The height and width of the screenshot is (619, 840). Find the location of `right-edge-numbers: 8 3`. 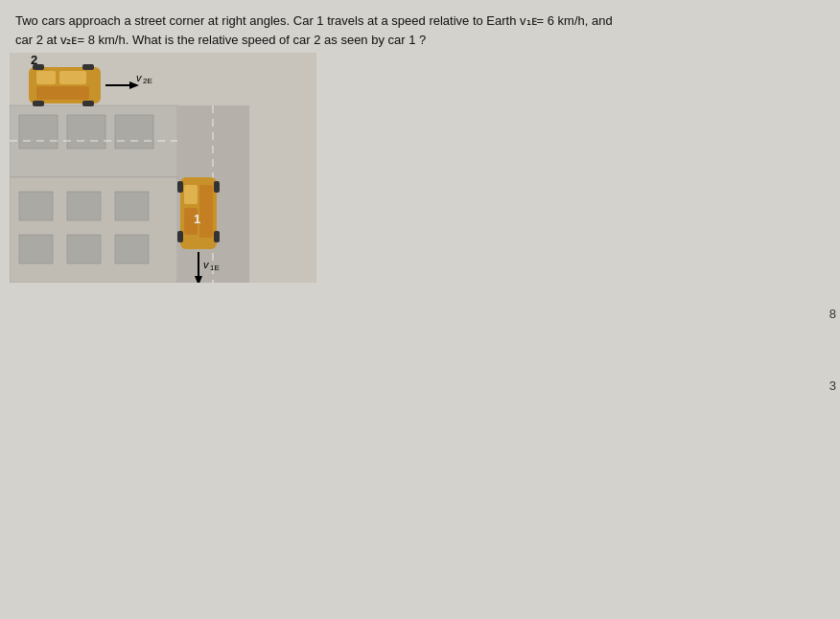

right-edge-numbers: 8 3 is located at coordinates (834, 350).